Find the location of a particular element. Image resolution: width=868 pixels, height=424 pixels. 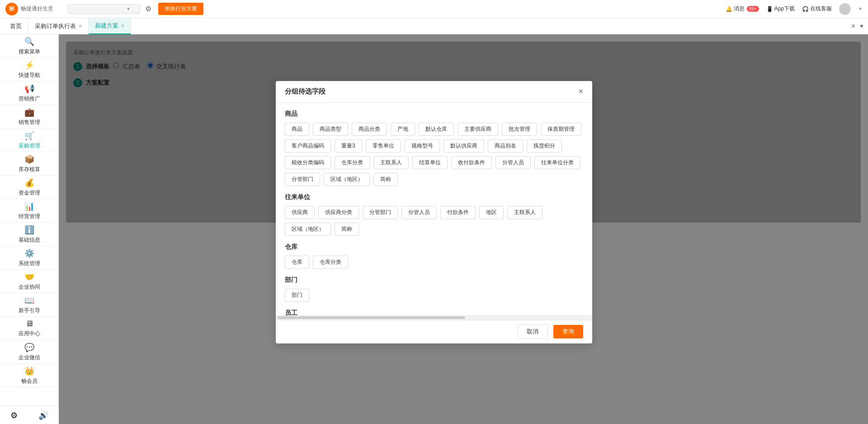

lightning-icon: ⚡ is located at coordinates (29, 65).